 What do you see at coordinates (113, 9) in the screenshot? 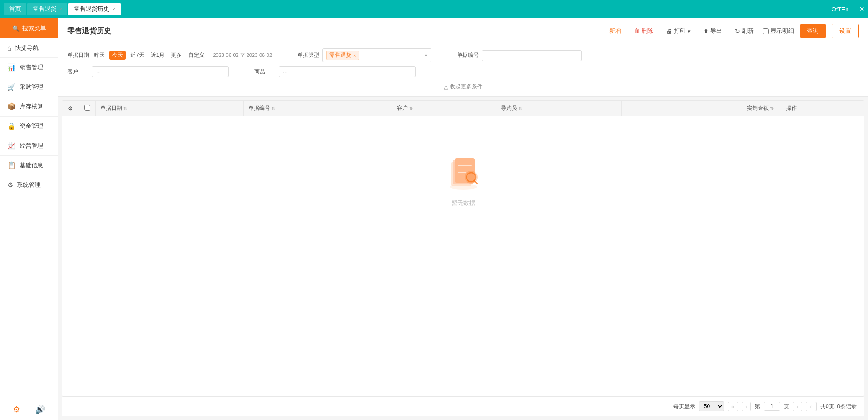
I see `tab-retail-return-history-close: ×` at bounding box center [113, 9].